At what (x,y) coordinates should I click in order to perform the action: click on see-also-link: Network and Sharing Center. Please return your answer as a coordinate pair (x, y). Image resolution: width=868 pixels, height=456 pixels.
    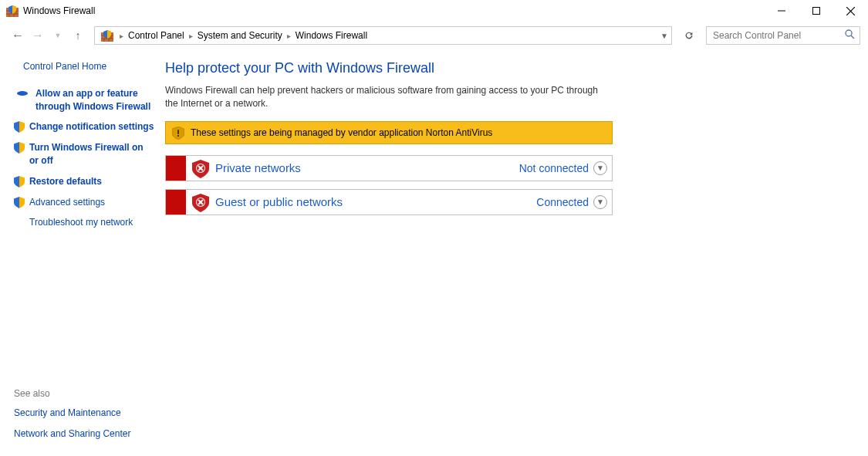
    Looking at the image, I should click on (84, 434).